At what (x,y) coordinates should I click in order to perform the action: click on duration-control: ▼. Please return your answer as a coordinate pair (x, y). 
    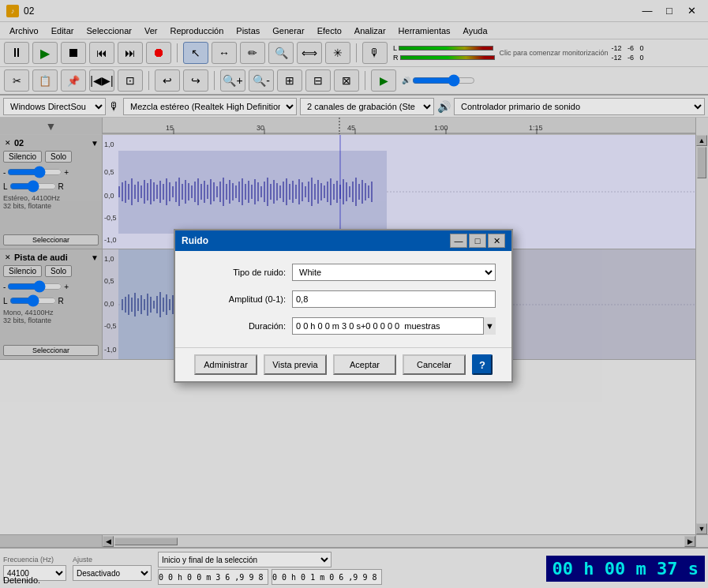
    Looking at the image, I should click on (394, 326).